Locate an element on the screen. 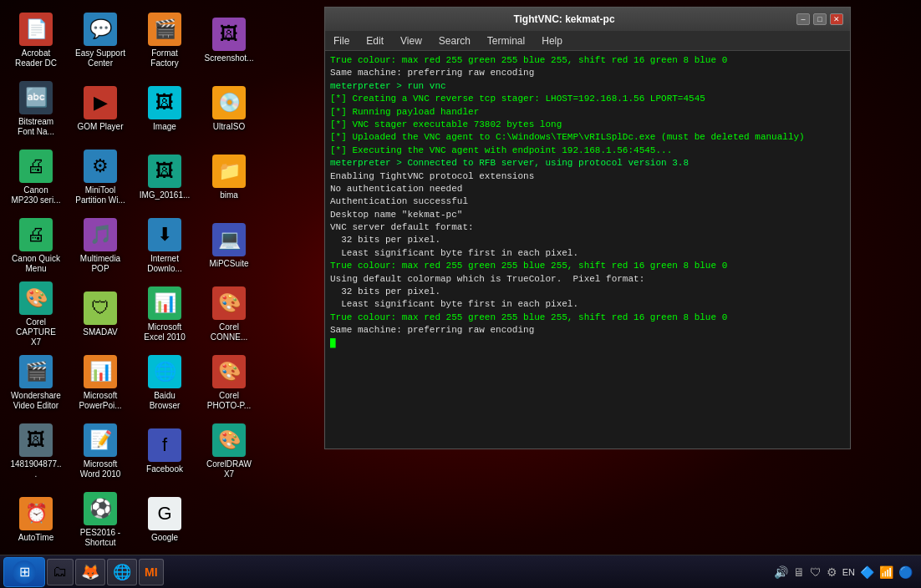 This screenshot has height=588, width=921. menu-file: File is located at coordinates (341, 41).